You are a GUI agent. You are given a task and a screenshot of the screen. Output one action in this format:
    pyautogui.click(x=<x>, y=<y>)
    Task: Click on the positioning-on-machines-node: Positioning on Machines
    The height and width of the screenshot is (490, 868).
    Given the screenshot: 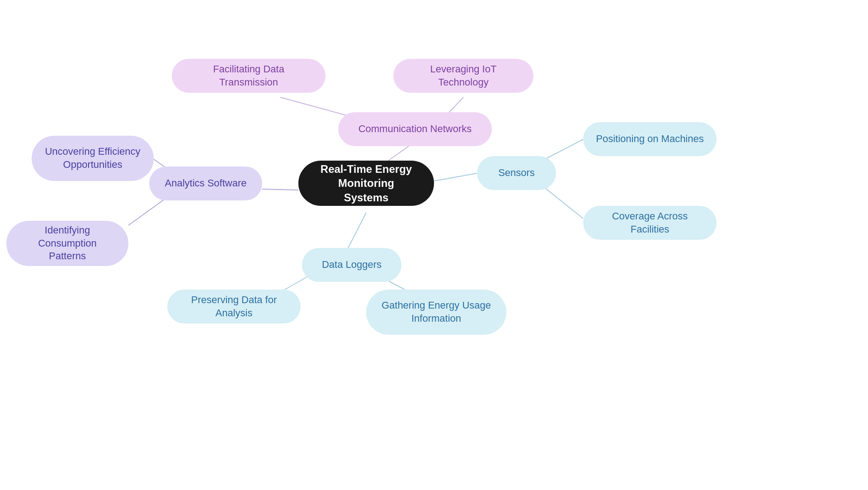 What is the action you would take?
    pyautogui.click(x=650, y=139)
    